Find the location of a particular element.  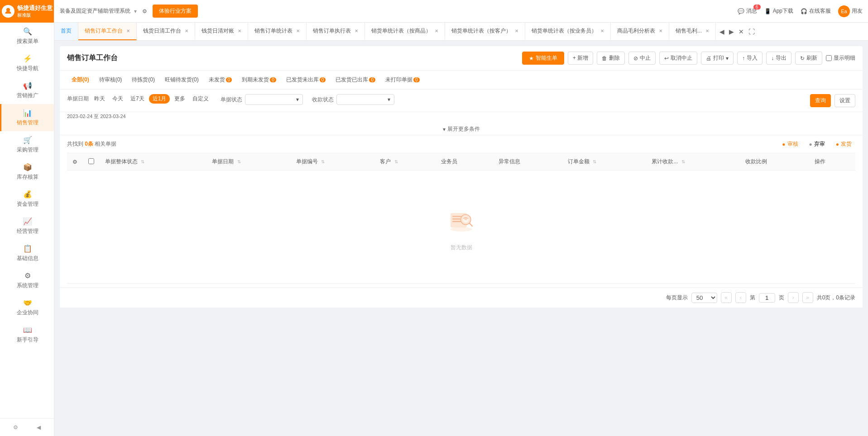

show-detail-input is located at coordinates (829, 58).